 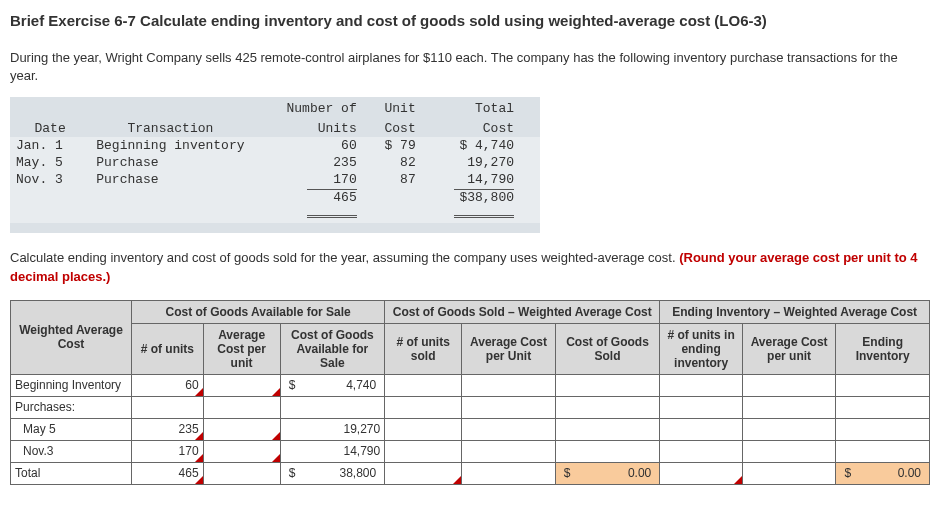 I want to click on tx-total-units: 465, so click(x=332, y=197).